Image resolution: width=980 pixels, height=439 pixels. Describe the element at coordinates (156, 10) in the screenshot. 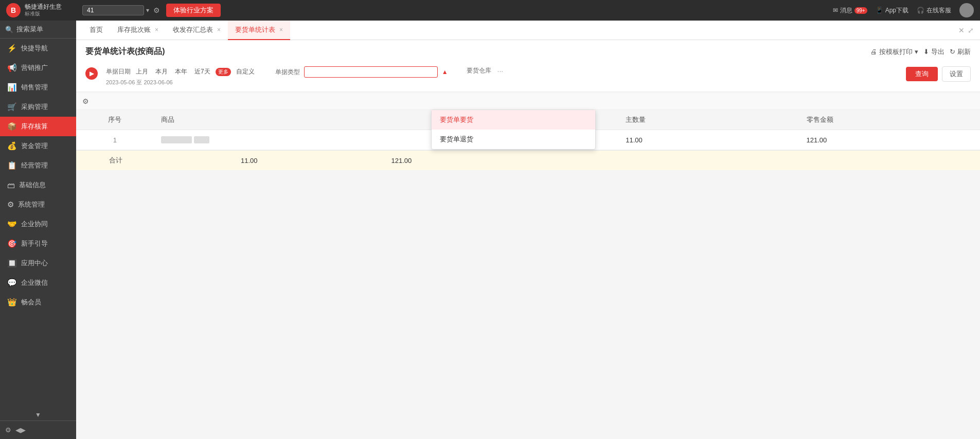

I see `header-gear-icon: ⚙` at that location.